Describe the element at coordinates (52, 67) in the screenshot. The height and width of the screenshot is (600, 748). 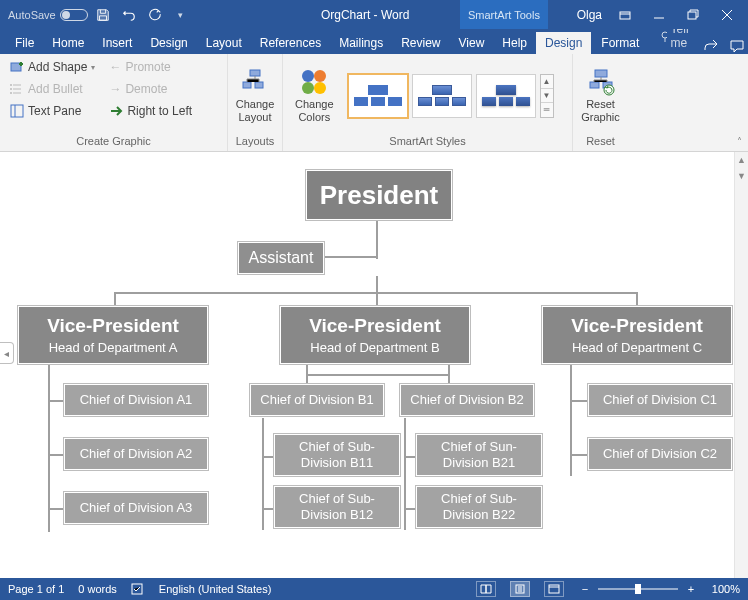
I see `add-shape-button: Add Shape ▾` at that location.